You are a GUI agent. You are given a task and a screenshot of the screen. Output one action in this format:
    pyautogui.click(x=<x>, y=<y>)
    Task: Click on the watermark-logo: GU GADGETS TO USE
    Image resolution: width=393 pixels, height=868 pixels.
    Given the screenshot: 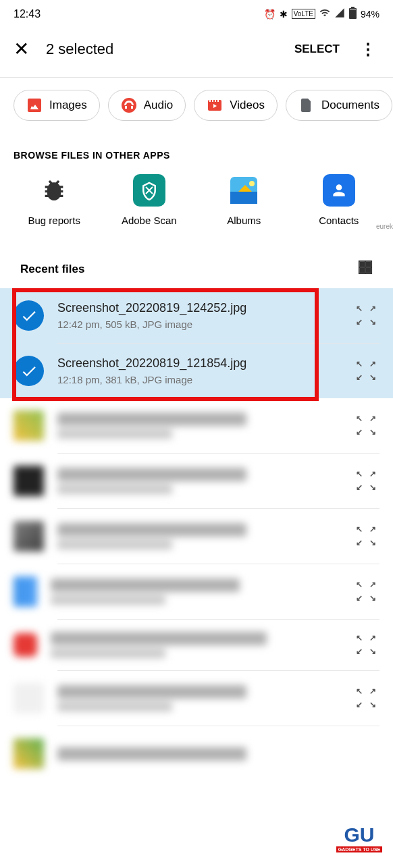 What is the action you would take?
    pyautogui.click(x=359, y=838)
    